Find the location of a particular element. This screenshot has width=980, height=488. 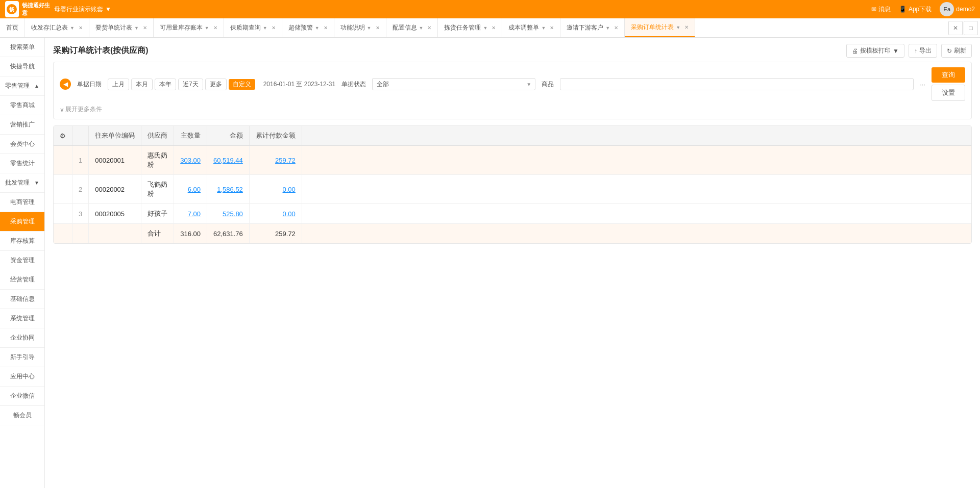

query-actions: 查询 设置 is located at coordinates (948, 84).